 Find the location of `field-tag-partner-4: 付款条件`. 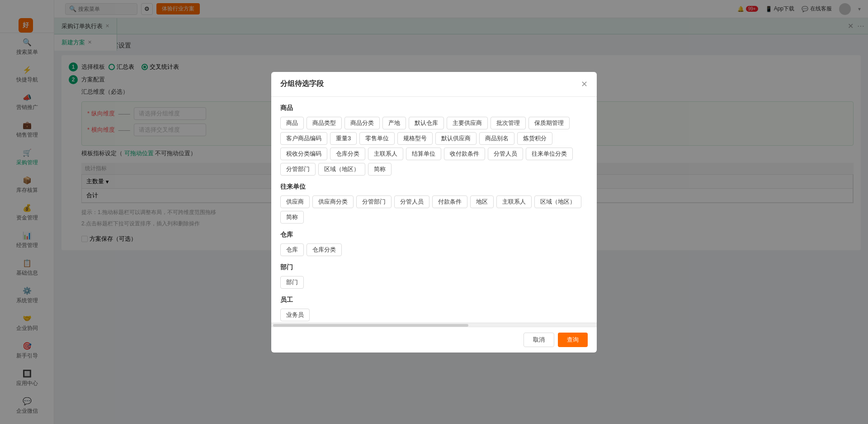

field-tag-partner-4: 付款条件 is located at coordinates (450, 202).